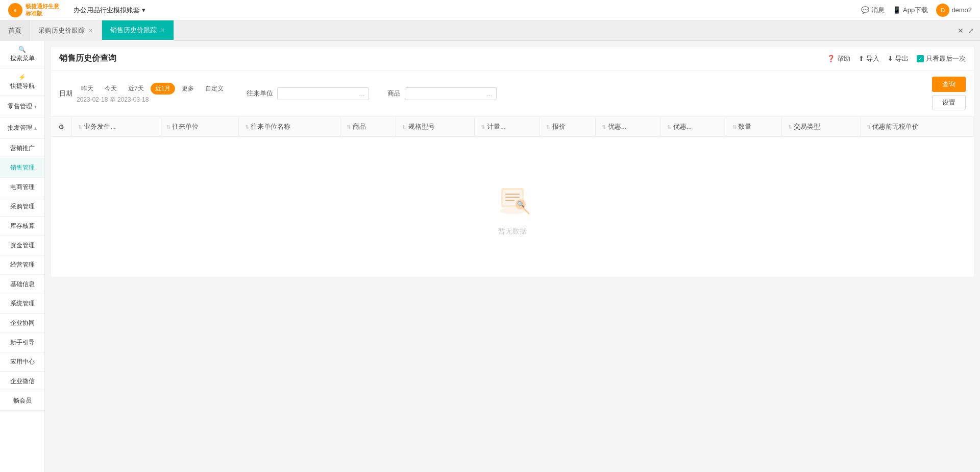 This screenshot has width=980, height=472. Describe the element at coordinates (22, 226) in the screenshot. I see `sidebar-item-inventory: 库存核算` at that location.